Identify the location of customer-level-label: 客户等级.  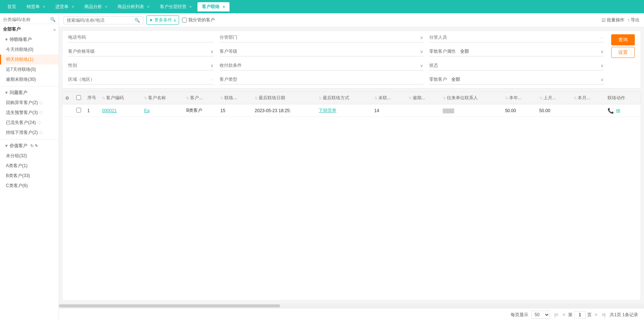
(228, 52).